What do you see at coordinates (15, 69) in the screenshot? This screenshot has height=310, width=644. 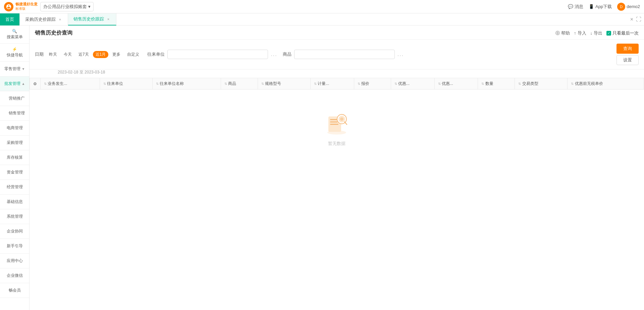 I see `sidebar-item-retail: 零售管理 ▼` at bounding box center [15, 69].